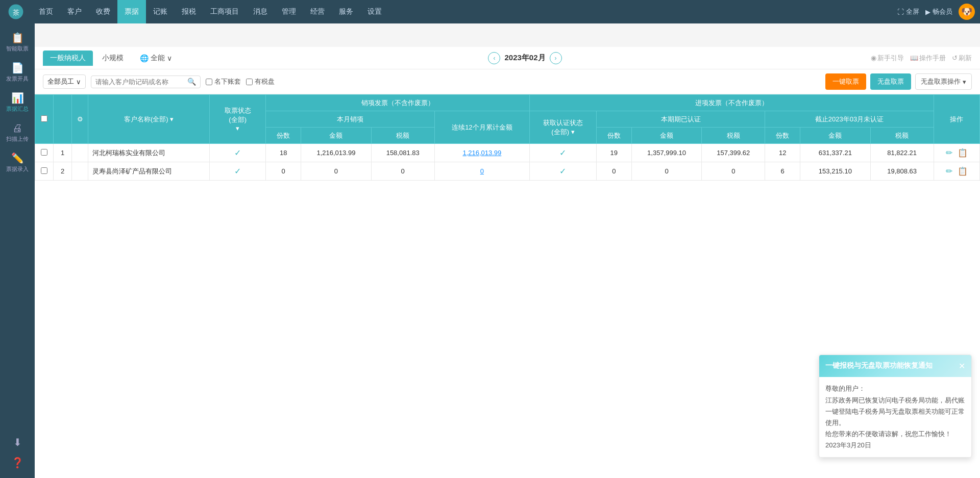 The width and height of the screenshot is (980, 478). I want to click on tab-all: 🌐 全能 ∨, so click(156, 58).